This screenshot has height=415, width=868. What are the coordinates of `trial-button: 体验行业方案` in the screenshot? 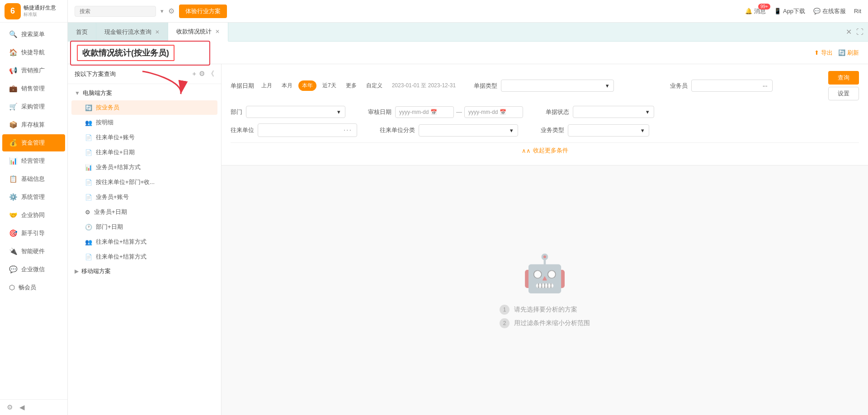 It's located at (203, 11).